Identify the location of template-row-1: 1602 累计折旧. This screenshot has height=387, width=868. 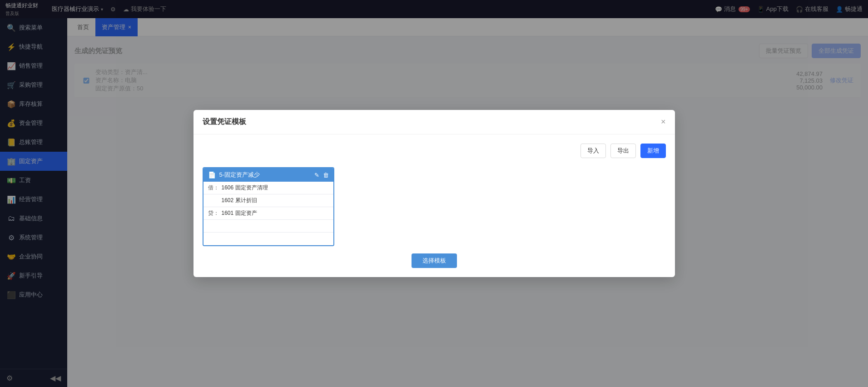
(268, 201).